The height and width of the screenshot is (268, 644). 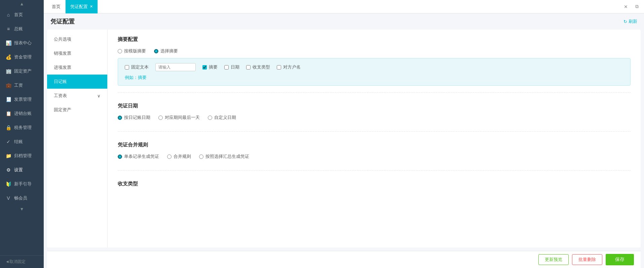 What do you see at coordinates (132, 51) in the screenshot?
I see `template-mode-option: 按模版摘要` at bounding box center [132, 51].